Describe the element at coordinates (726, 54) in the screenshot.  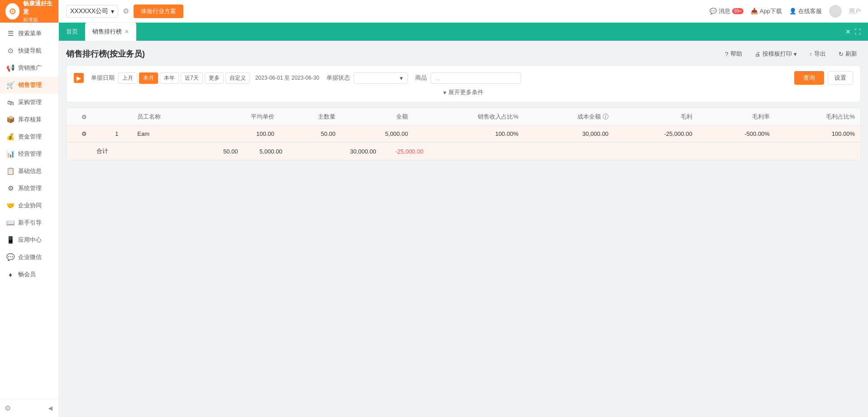
I see `help-icon: ?` at that location.